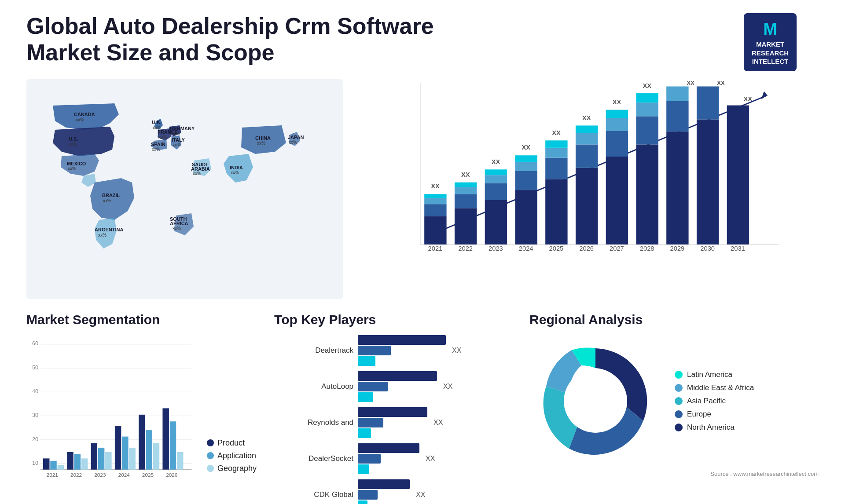  I want to click on player-name: AutoLoop, so click(314, 387).